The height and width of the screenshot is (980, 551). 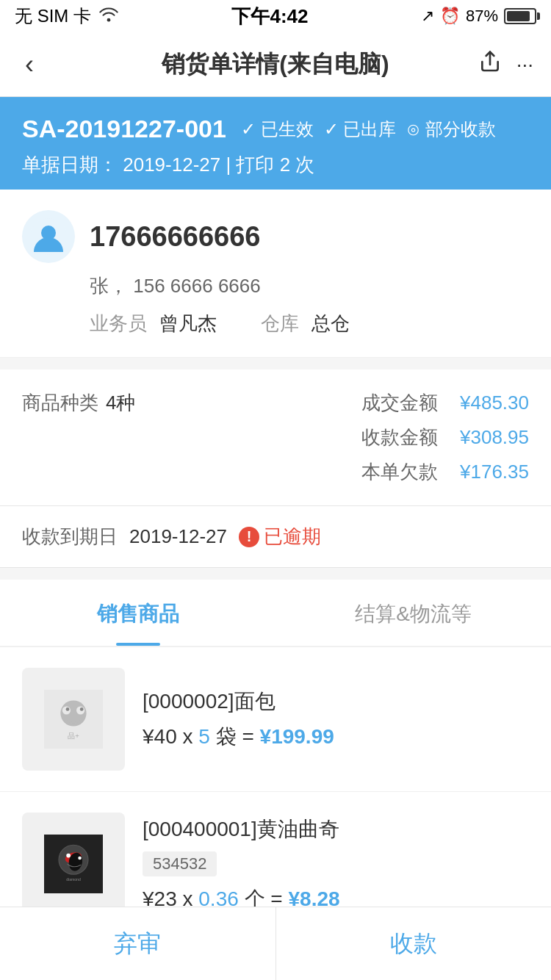 What do you see at coordinates (188, 323) in the screenshot?
I see `salesman-value: 曾凡杰` at bounding box center [188, 323].